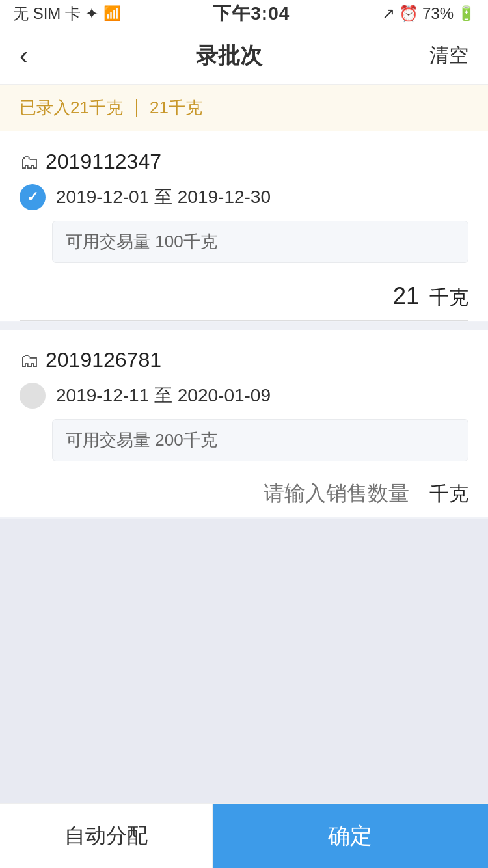 This screenshot has width=488, height=868. I want to click on batch-1-date-row: ✓ 2019-12-01 至 2019-12-30, so click(244, 197).